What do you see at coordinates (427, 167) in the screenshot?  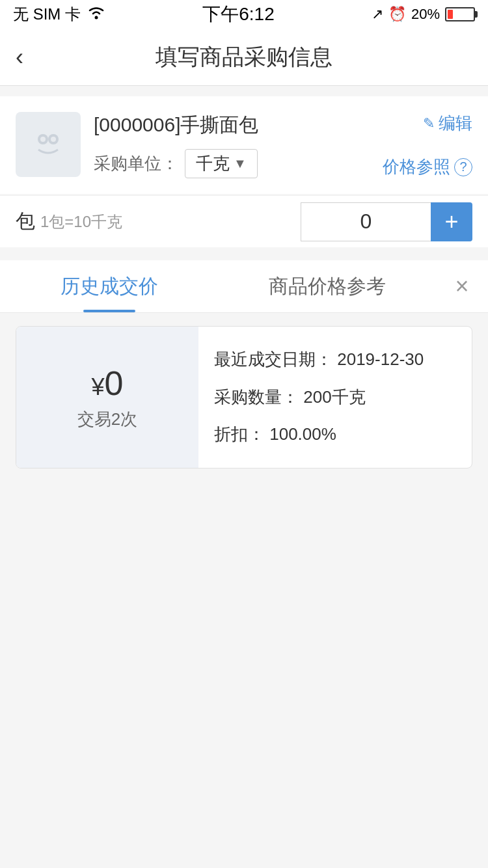 I see `price-ref-button: 价格参照 ?` at bounding box center [427, 167].